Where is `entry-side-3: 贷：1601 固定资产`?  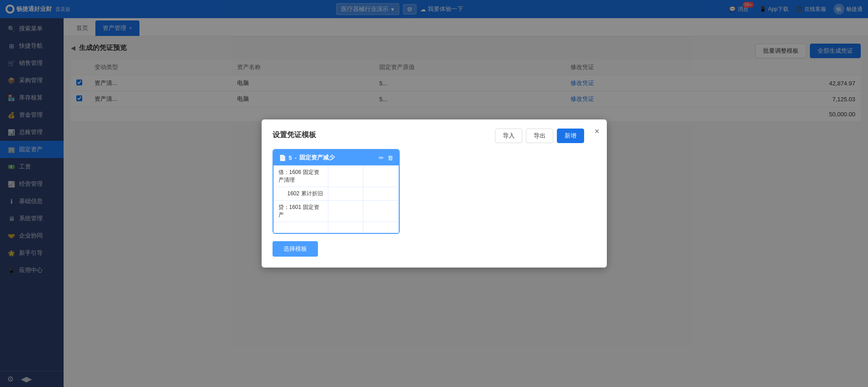
entry-side-3: 贷：1601 固定资产 is located at coordinates (301, 212).